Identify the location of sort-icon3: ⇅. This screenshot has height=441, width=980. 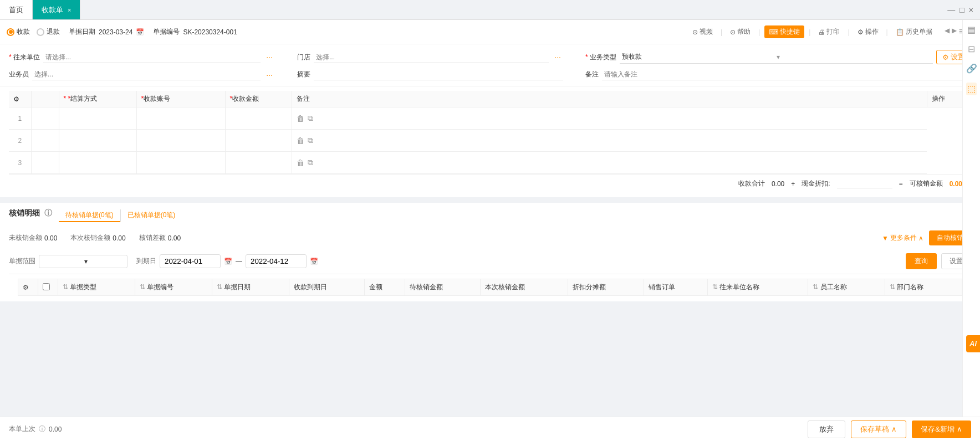
(220, 287).